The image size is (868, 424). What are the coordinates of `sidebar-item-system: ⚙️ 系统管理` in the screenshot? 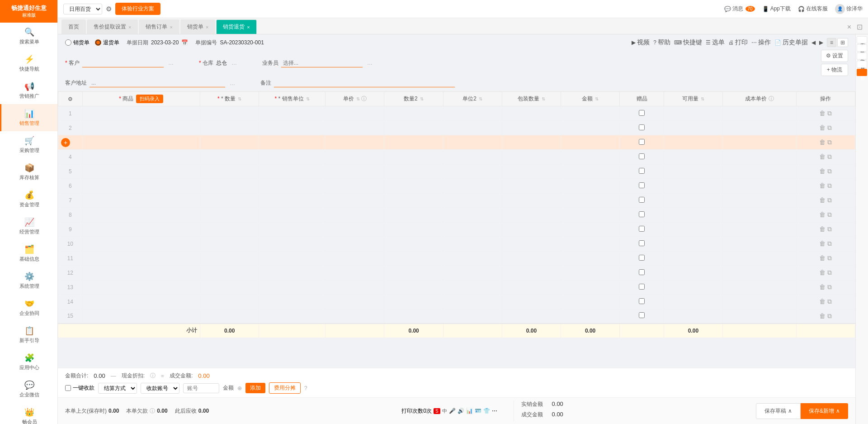 It's located at (29, 281).